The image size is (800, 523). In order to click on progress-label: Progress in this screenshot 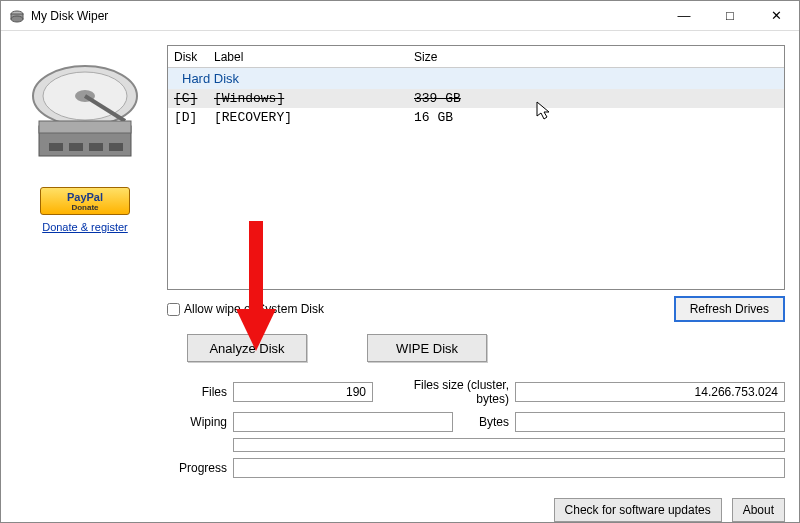, I will do `click(197, 468)`.